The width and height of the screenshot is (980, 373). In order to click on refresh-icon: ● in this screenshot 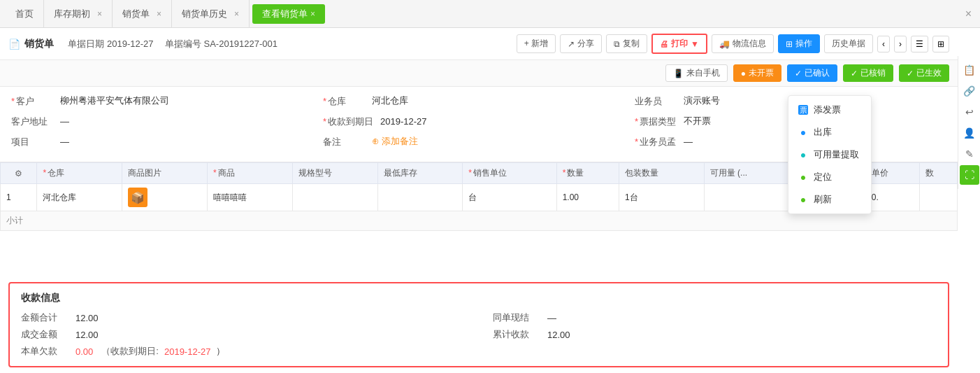, I will do `click(803, 199)`.